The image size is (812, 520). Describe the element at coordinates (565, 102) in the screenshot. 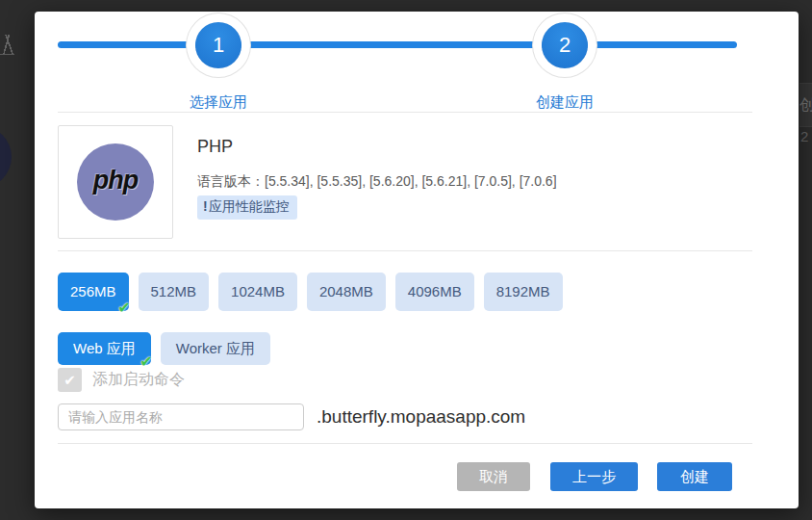

I see `wizard-step-2-label: 创建应用` at that location.